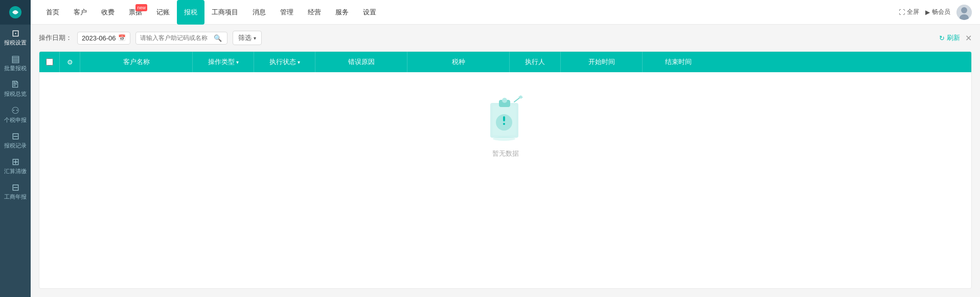  I want to click on date-label: 操作日期：, so click(55, 38).